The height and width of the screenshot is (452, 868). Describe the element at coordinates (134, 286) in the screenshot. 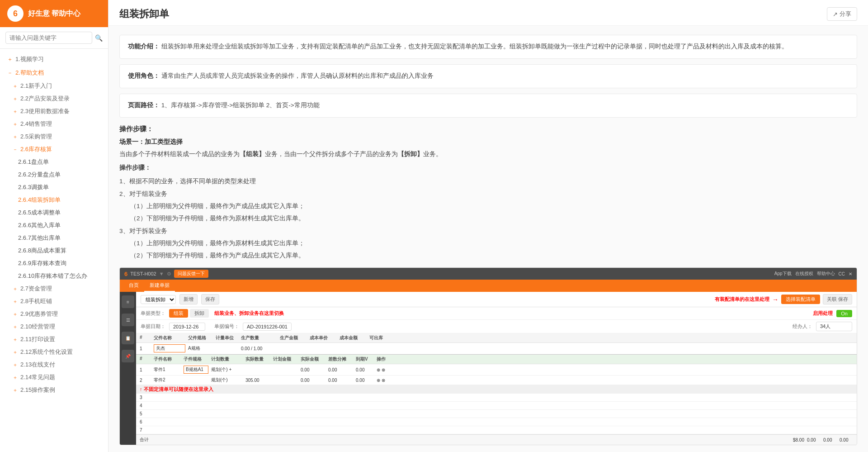

I see `ss-tab-home: 自页` at that location.